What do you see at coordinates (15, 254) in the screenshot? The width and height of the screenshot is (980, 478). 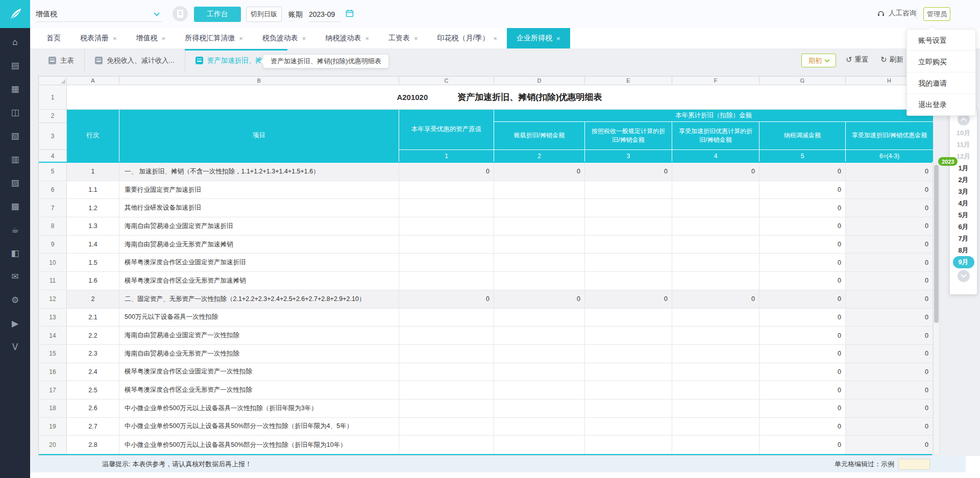 I see `sidebar-icon: ◧` at bounding box center [15, 254].